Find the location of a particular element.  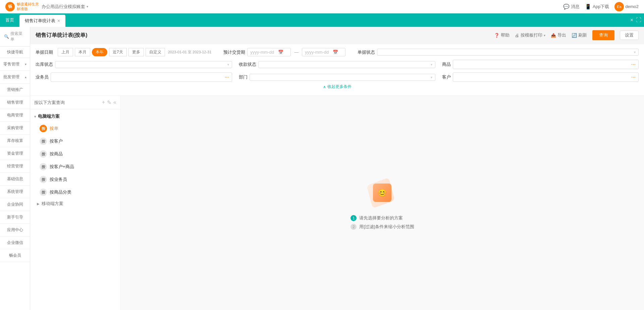

collapse-icon: ∧ is located at coordinates (325, 87).